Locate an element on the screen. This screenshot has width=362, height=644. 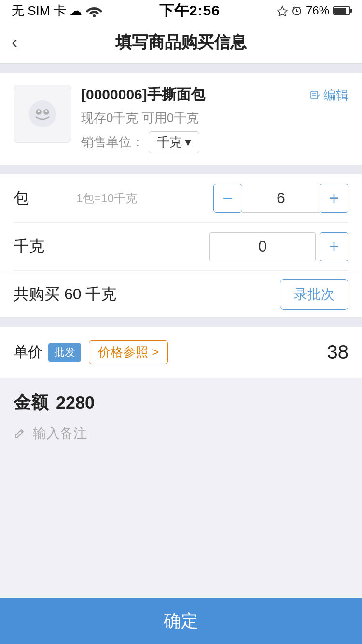
unit-select: 千克 ▾ is located at coordinates (174, 142).